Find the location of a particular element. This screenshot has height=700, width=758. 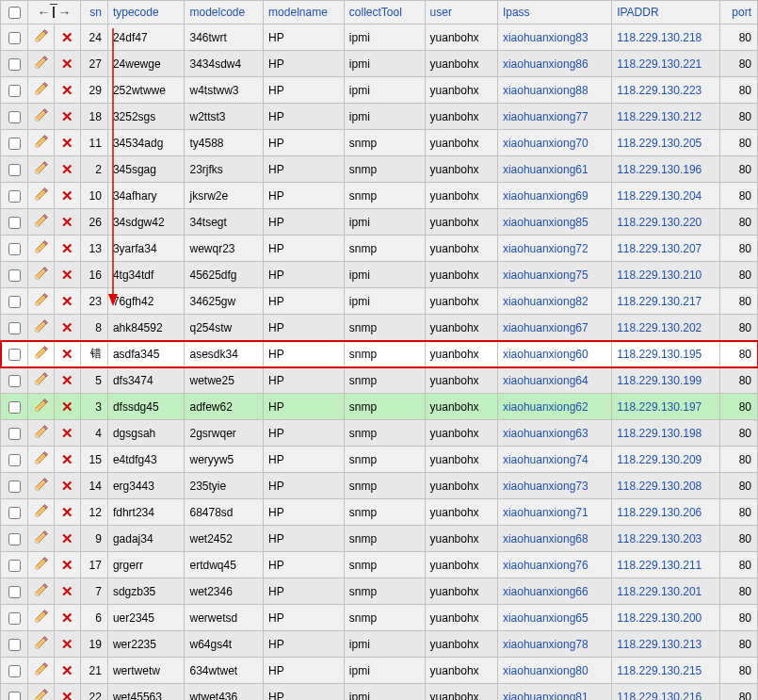

header-sn: sn is located at coordinates (94, 13).